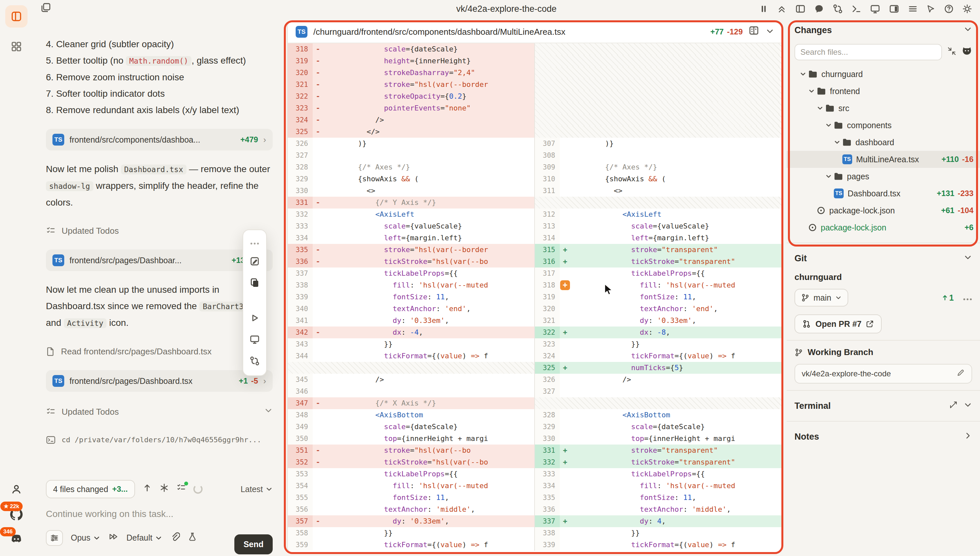  Describe the element at coordinates (838, 324) in the screenshot. I see `open-pr-button: Open PR #7` at that location.